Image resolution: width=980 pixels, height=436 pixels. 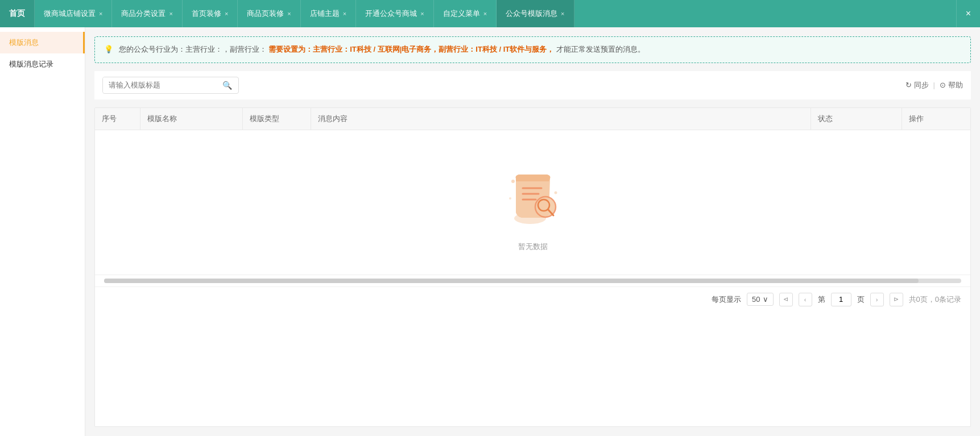 I want to click on nav-open-mall-close: ×, so click(x=422, y=14).